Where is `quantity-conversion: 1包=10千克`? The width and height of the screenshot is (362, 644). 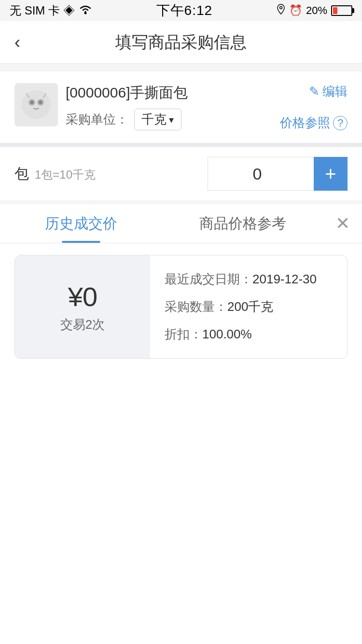 quantity-conversion: 1包=10千克 is located at coordinates (65, 175).